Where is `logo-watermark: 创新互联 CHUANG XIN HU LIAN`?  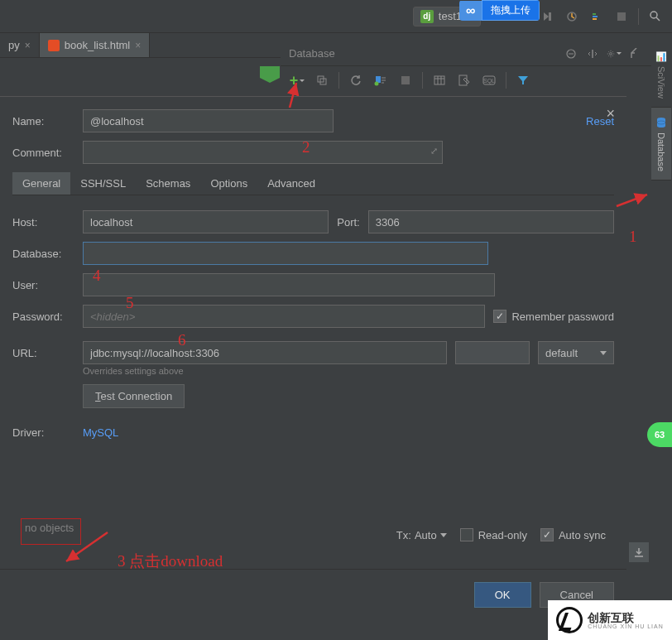
logo-watermark: 创新互联 CHUANG XIN HU LIAN is located at coordinates (610, 620).